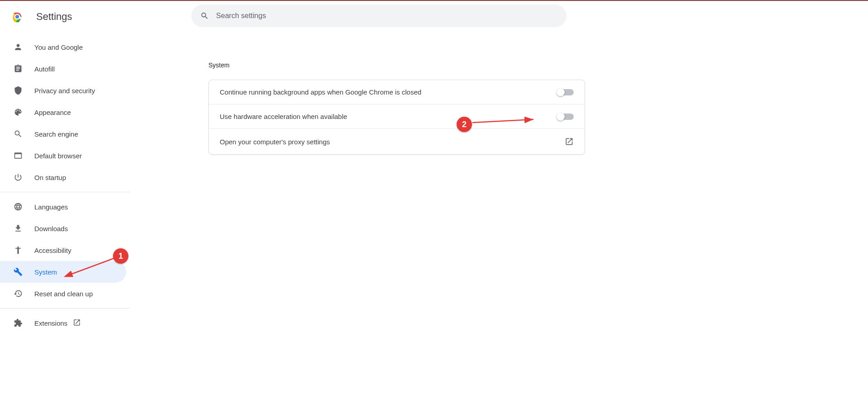  What do you see at coordinates (18, 323) in the screenshot?
I see `extension-icon` at bounding box center [18, 323].